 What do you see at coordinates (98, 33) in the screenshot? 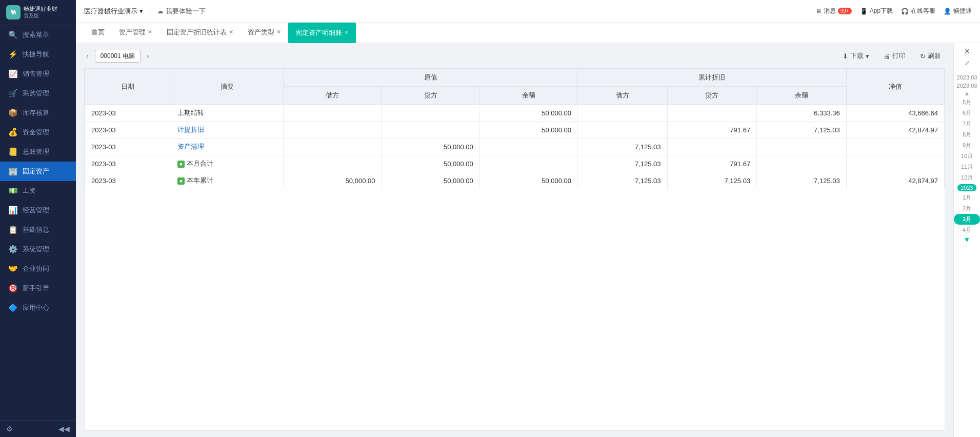
I see `tab-home: 首页` at bounding box center [98, 33].